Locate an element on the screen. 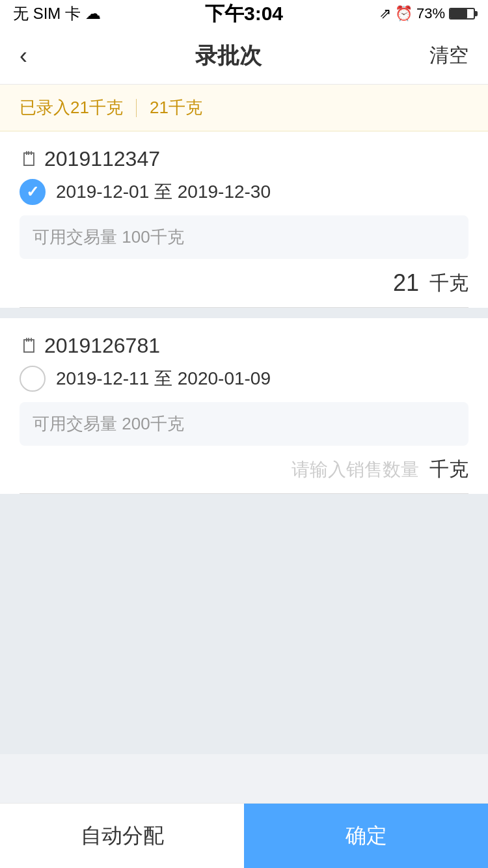 The image size is (488, 868). back-button: ‹ is located at coordinates (23, 56).